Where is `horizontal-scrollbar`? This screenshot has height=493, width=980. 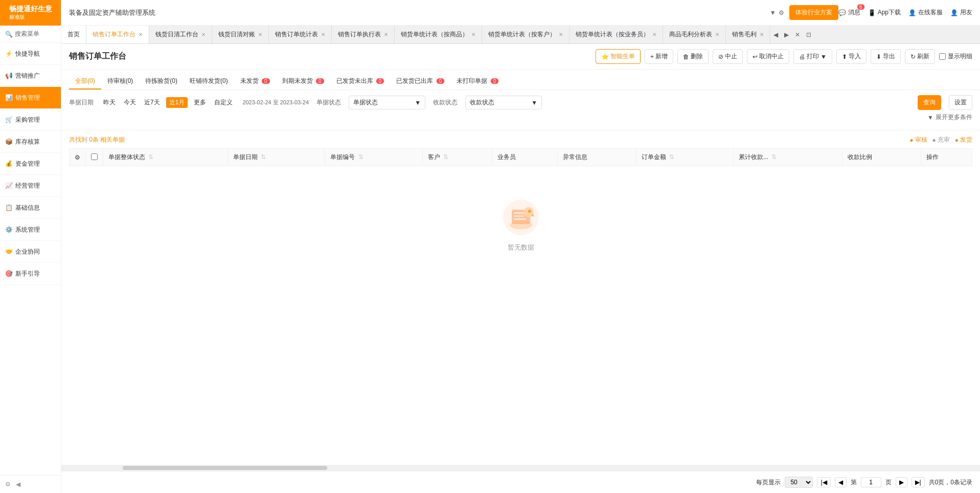 horizontal-scrollbar is located at coordinates (520, 468).